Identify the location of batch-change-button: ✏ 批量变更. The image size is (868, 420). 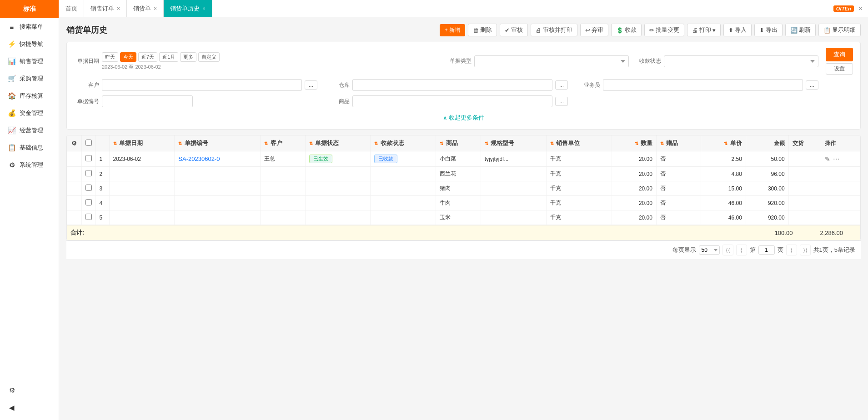
(664, 30).